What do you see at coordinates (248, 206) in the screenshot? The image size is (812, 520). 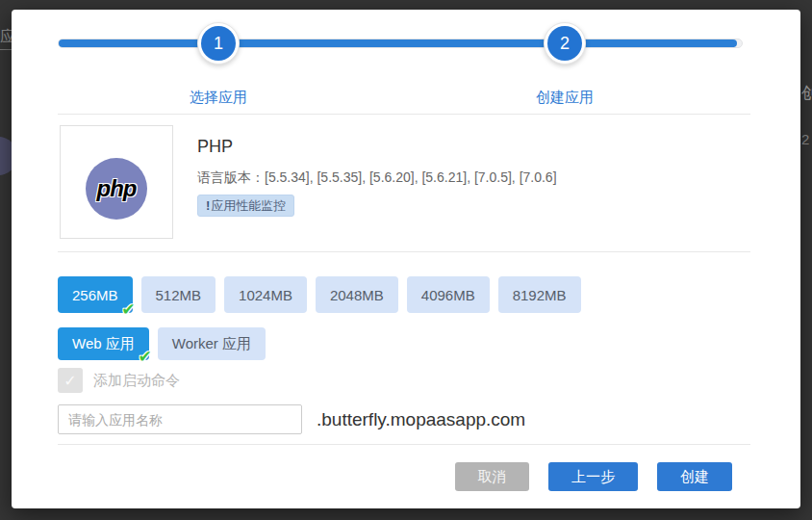 I see `apm-badge-label: 应用性能监控` at bounding box center [248, 206].